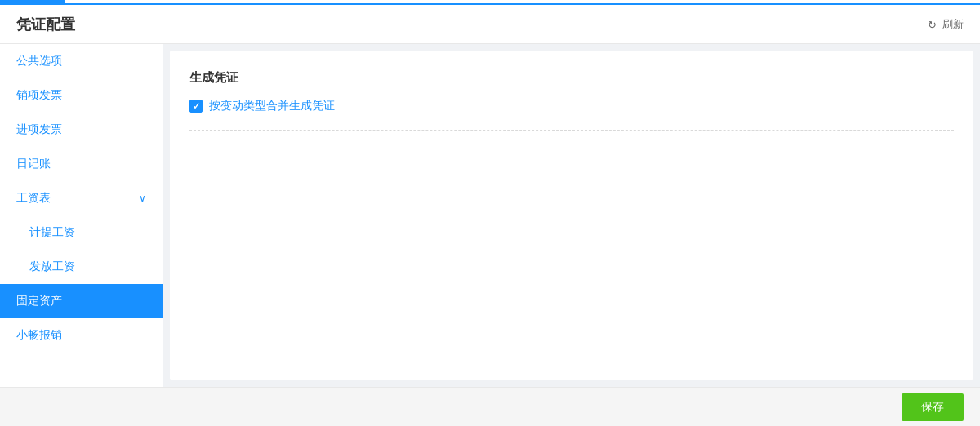  What do you see at coordinates (82, 130) in the screenshot?
I see `sidebar-item-purchase-invoice: 进项发票` at bounding box center [82, 130].